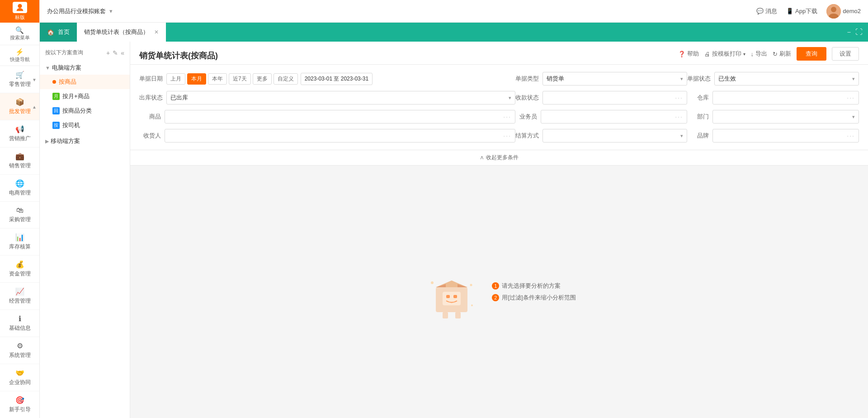 The width and height of the screenshot is (868, 418). I want to click on sidebar-item-system: ⚙ 系统管理, so click(20, 351).